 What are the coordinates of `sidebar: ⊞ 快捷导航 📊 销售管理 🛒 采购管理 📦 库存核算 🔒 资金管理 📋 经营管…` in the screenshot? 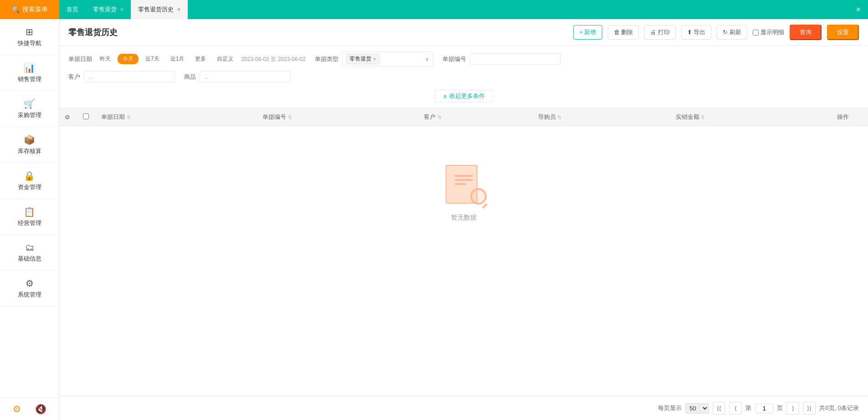 It's located at (30, 220).